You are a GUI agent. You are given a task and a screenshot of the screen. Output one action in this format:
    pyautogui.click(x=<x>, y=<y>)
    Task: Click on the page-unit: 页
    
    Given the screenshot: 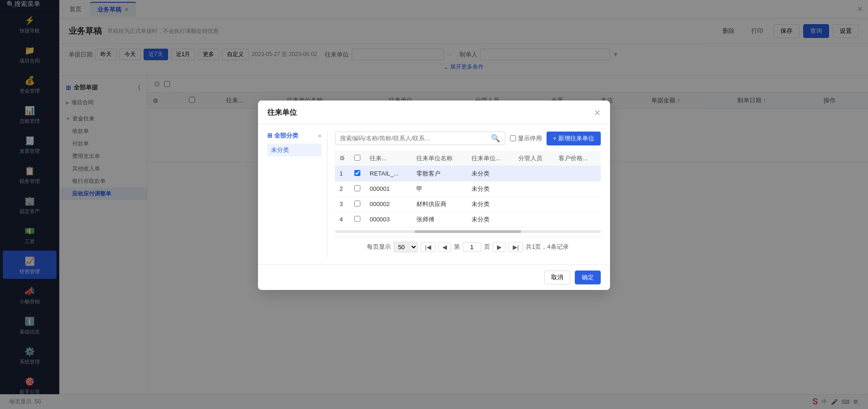 What is the action you would take?
    pyautogui.click(x=487, y=247)
    